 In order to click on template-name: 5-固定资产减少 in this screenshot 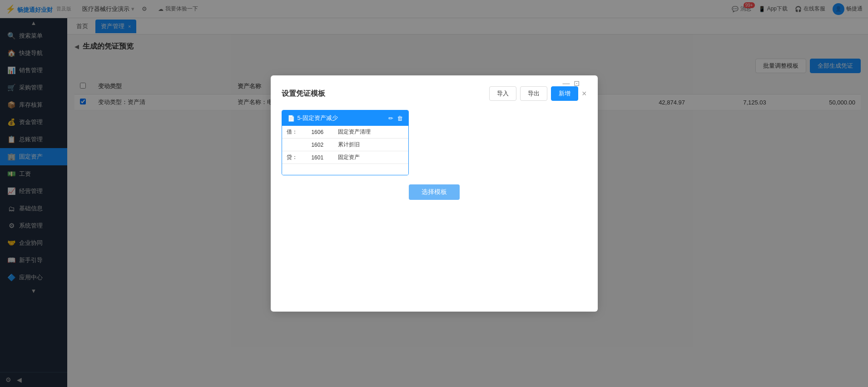, I will do `click(318, 118)`.